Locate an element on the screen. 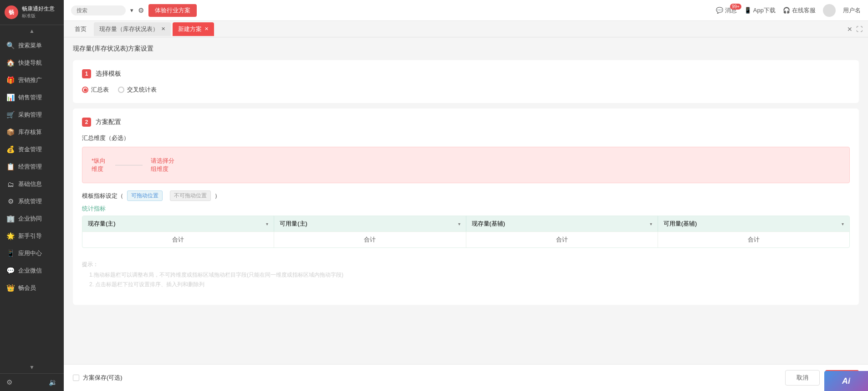 The image size is (868, 391). service-button: 🎧 在线客服 is located at coordinates (799, 10).